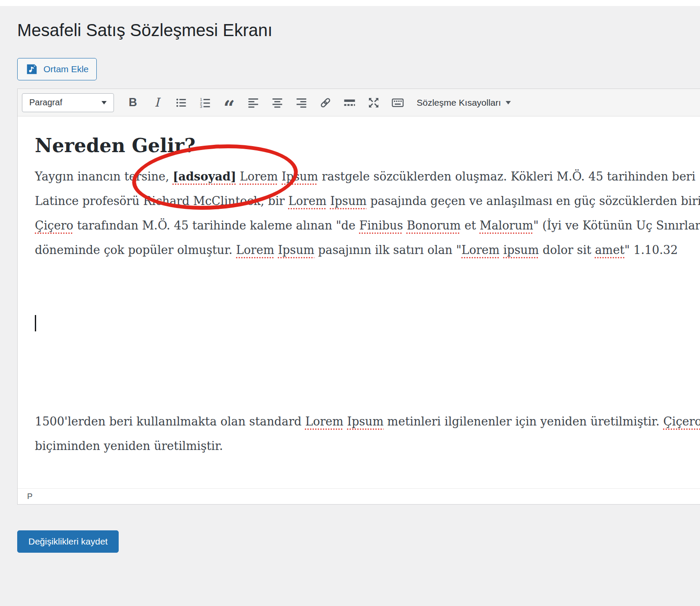 The width and height of the screenshot is (700, 606). What do you see at coordinates (133, 102) in the screenshot?
I see `bold-icon: B` at bounding box center [133, 102].